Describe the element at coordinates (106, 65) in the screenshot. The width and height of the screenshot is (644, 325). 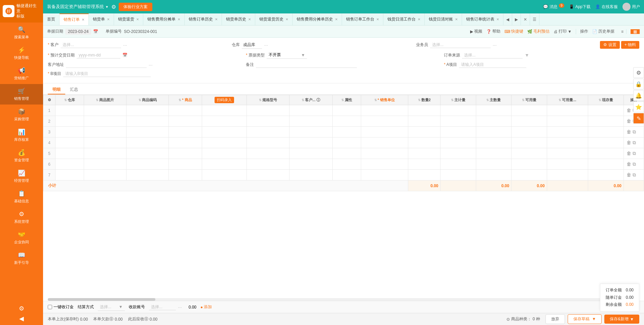
I see `address-input` at that location.